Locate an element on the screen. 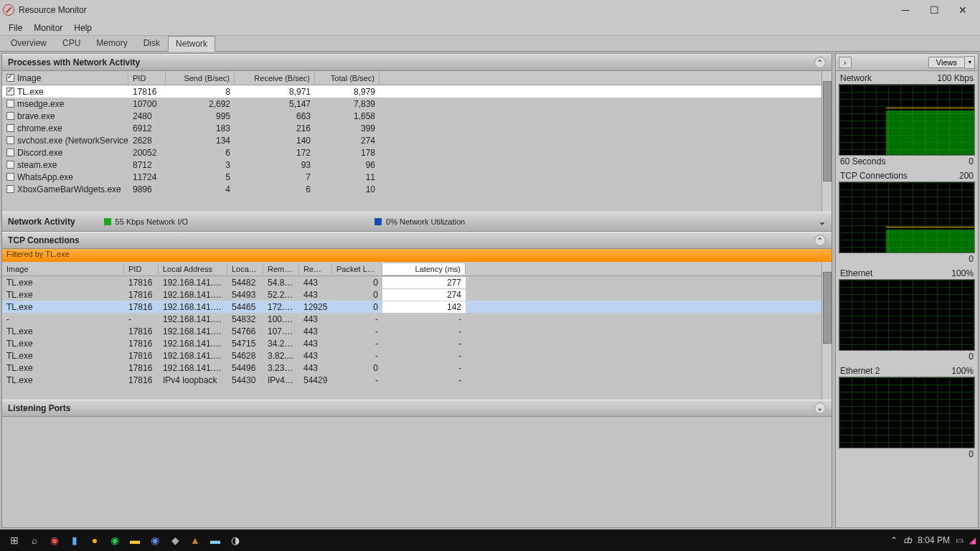 The image size is (980, 551). taskbar-app-9: ▬ is located at coordinates (215, 540).